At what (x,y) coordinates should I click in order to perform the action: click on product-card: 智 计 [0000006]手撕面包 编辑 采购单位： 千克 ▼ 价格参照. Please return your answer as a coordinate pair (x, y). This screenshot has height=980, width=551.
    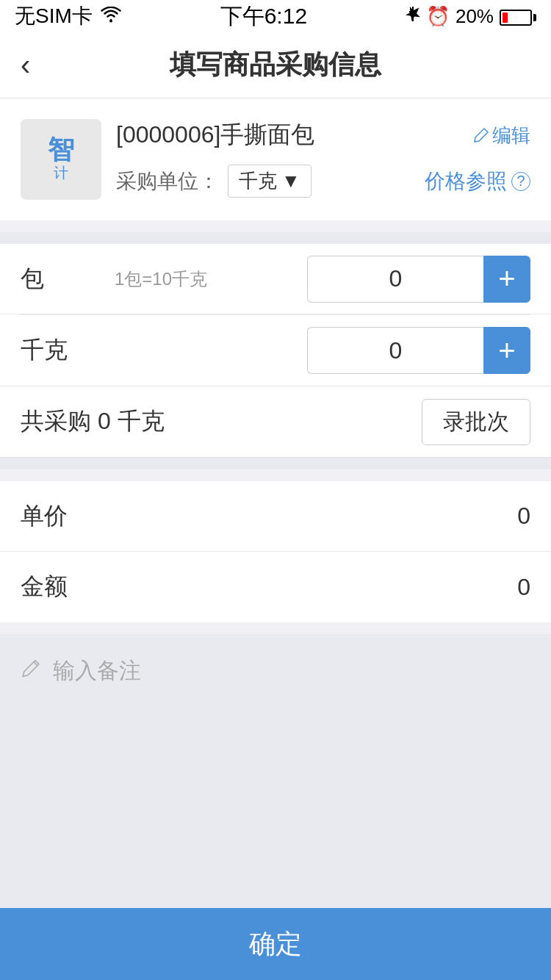
    Looking at the image, I should click on (276, 159).